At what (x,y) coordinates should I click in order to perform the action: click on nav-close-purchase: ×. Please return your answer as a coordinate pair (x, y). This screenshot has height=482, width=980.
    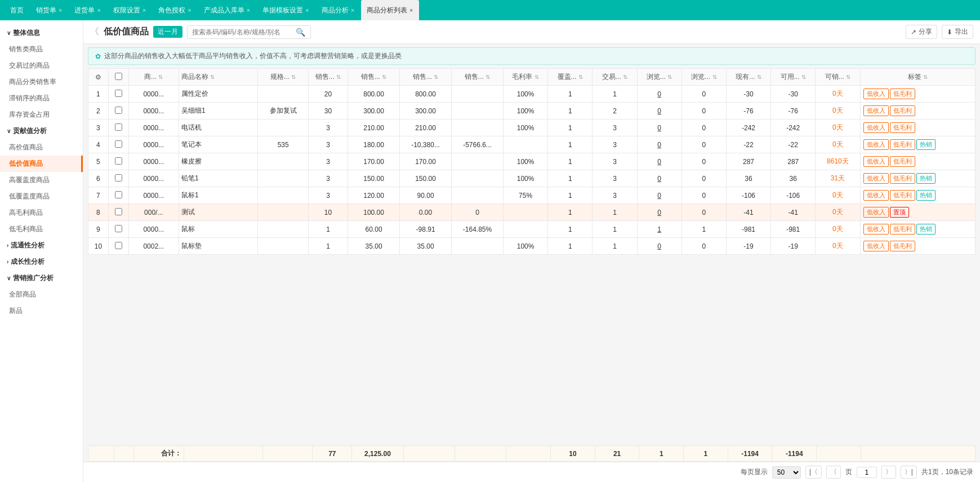
    Looking at the image, I should click on (99, 10).